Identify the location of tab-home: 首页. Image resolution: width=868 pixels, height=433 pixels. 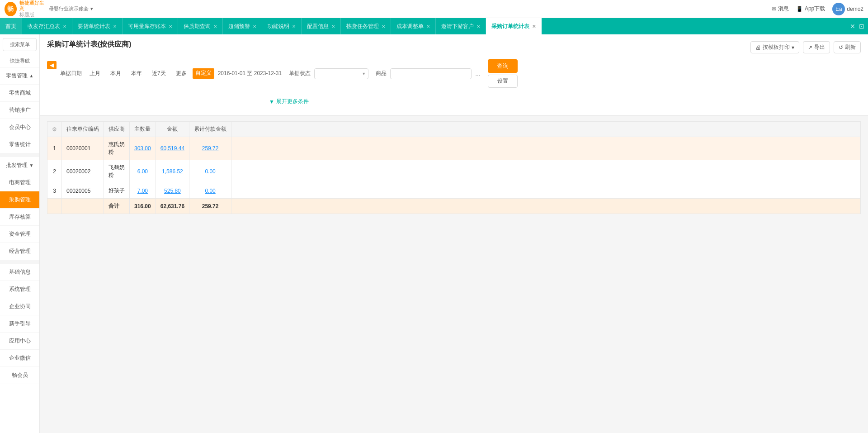
(11, 26).